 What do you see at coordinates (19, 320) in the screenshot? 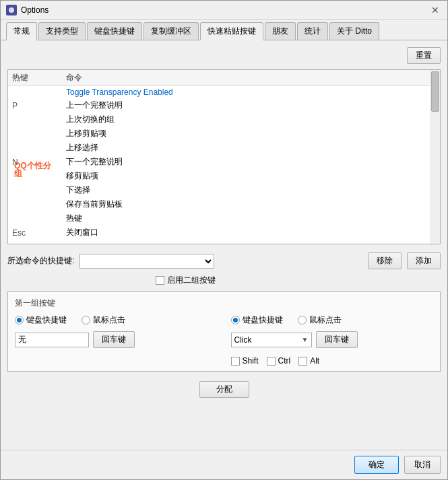
I see `left-radio-keyboard-input` at bounding box center [19, 320].